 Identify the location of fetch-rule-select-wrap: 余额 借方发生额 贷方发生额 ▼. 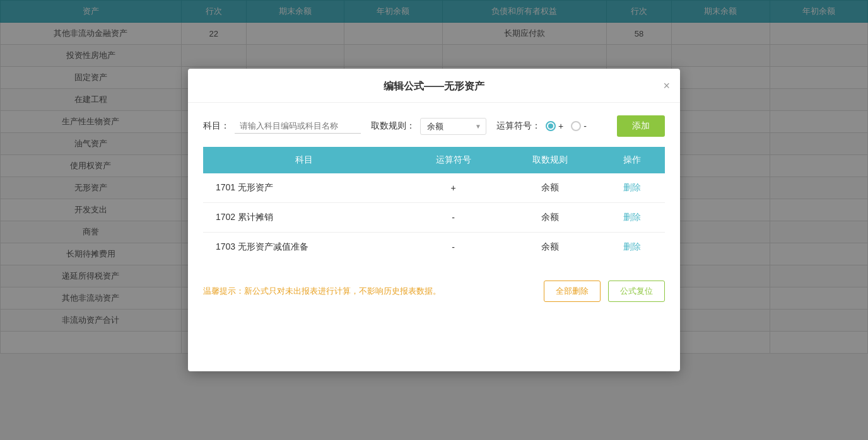
(453, 126).